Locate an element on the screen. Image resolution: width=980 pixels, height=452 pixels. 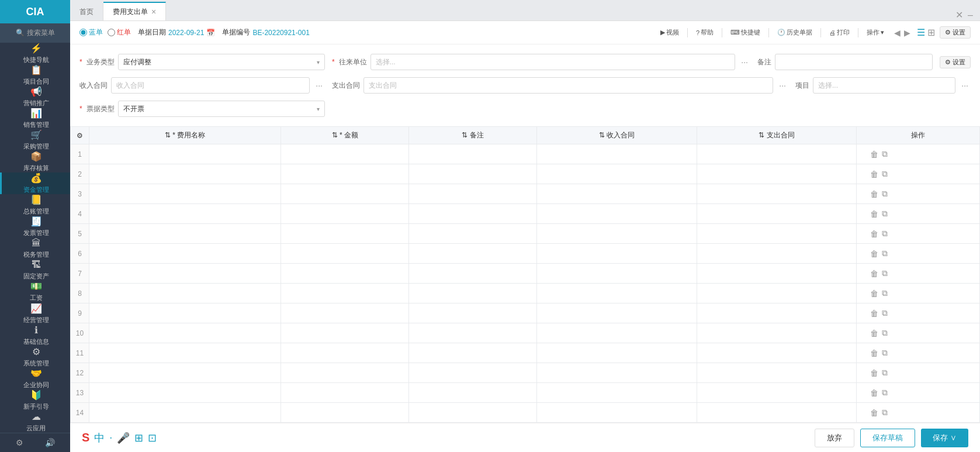
settings-button: ⚙ 设置 is located at coordinates (955, 33).